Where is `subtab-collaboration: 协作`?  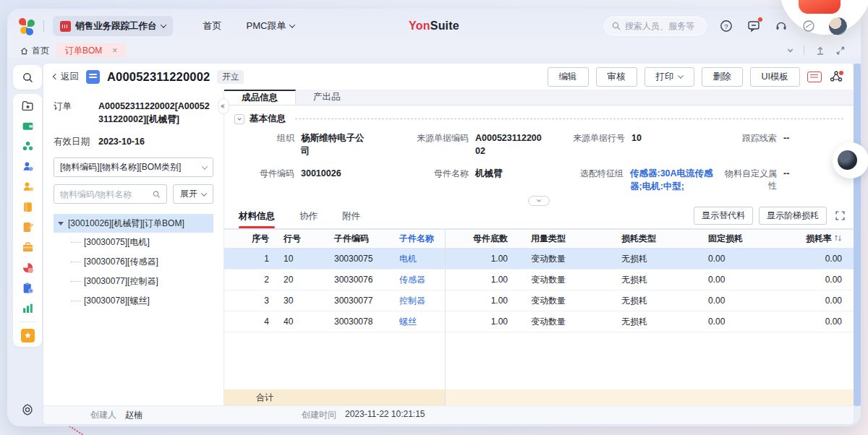 subtab-collaboration: 协作 is located at coordinates (308, 220).